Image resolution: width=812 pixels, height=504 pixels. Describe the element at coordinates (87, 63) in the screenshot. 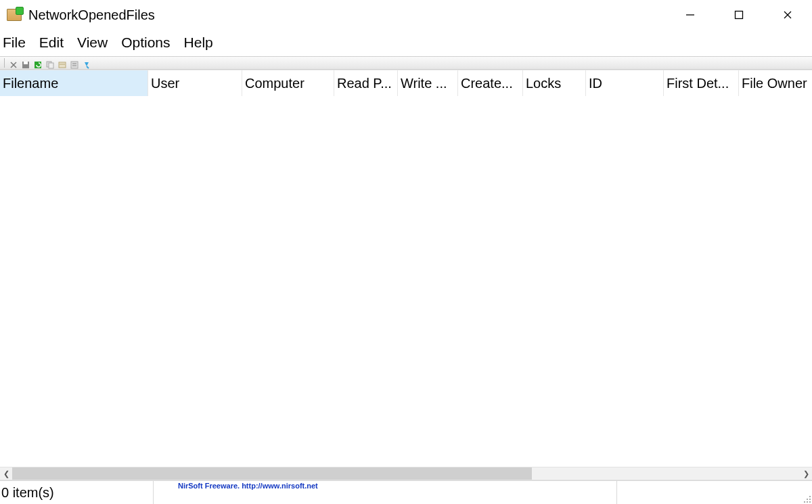

I see `find-icon` at that location.